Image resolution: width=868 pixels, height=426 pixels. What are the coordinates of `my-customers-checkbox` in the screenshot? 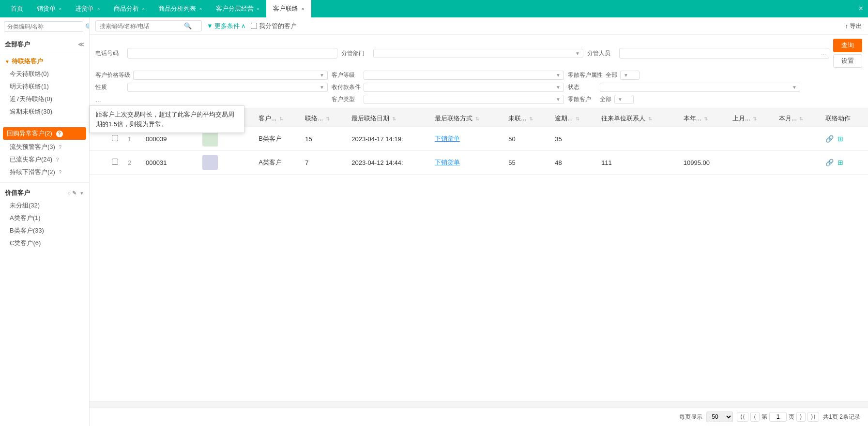 It's located at (254, 26).